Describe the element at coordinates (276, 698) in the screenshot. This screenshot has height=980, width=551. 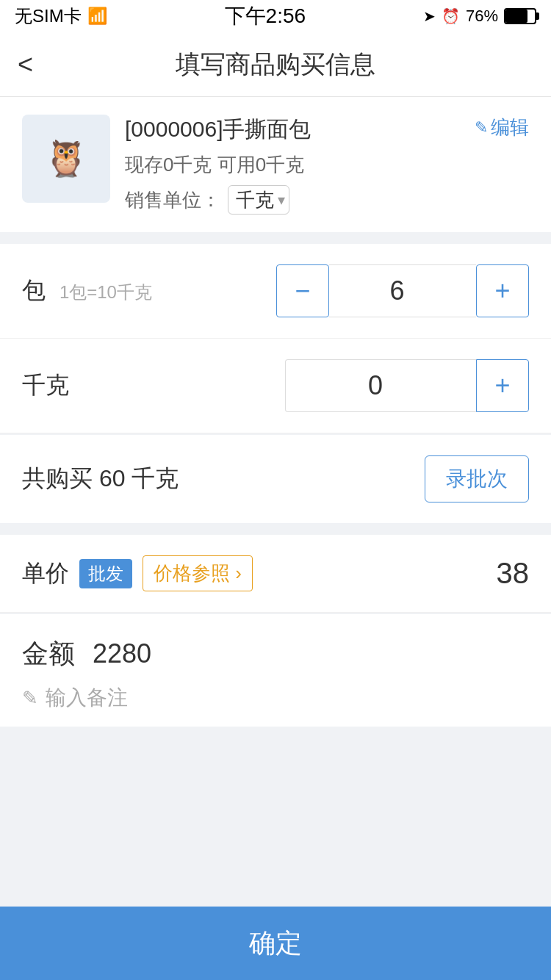
I see `amount-note-row: ✎ 输入备注` at that location.